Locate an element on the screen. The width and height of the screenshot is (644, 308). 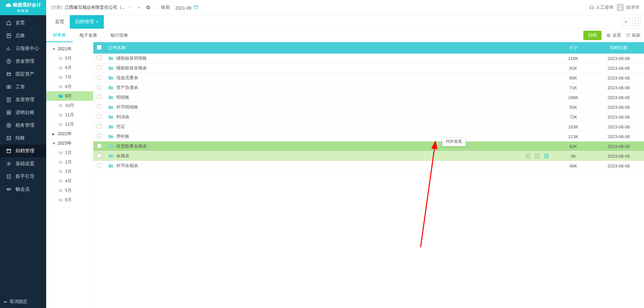
table-row: 序时账 113K 2023-06-06 is located at coordinates (369, 137).